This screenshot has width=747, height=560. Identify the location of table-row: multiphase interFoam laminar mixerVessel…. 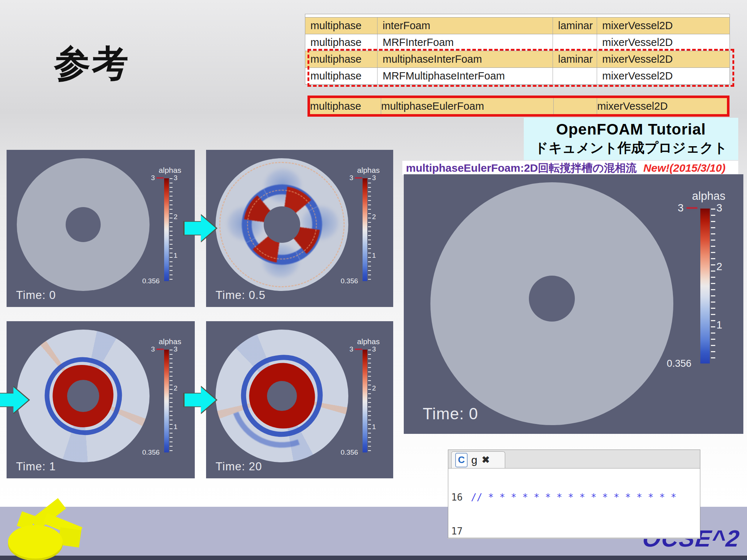
(517, 26).